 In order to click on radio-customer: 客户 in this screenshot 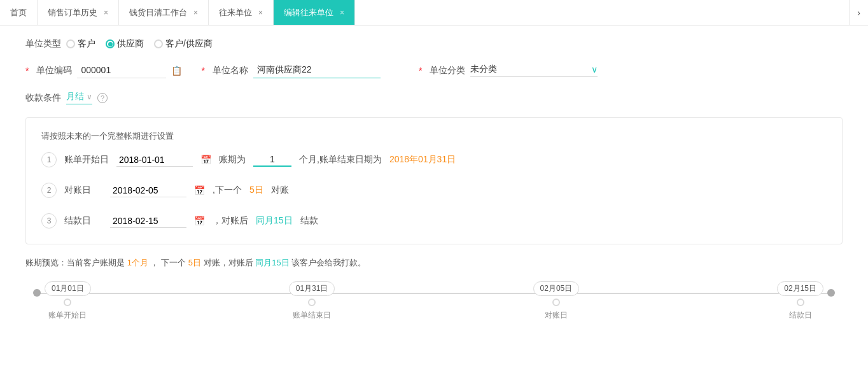, I will do `click(81, 44)`.